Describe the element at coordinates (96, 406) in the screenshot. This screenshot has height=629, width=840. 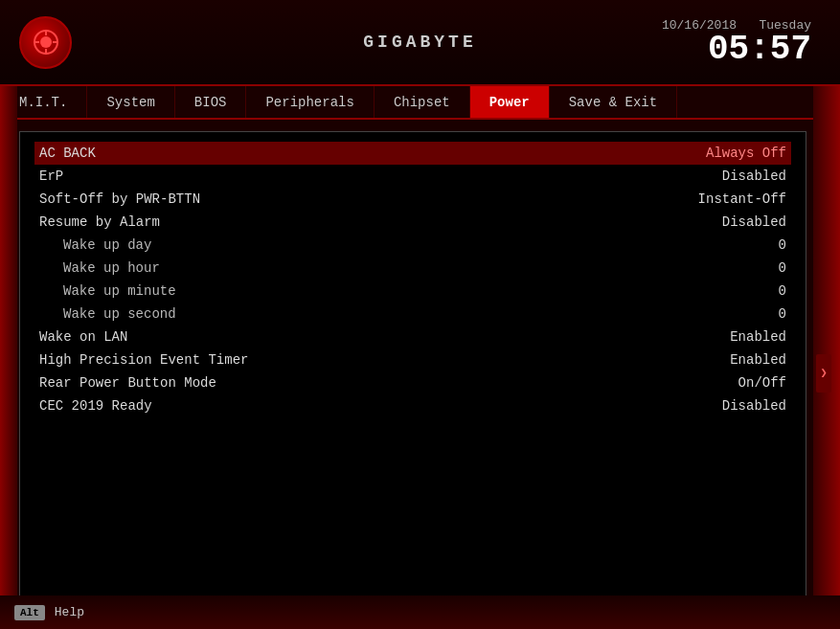
I see `setting-label: CEC 2019 Ready` at that location.